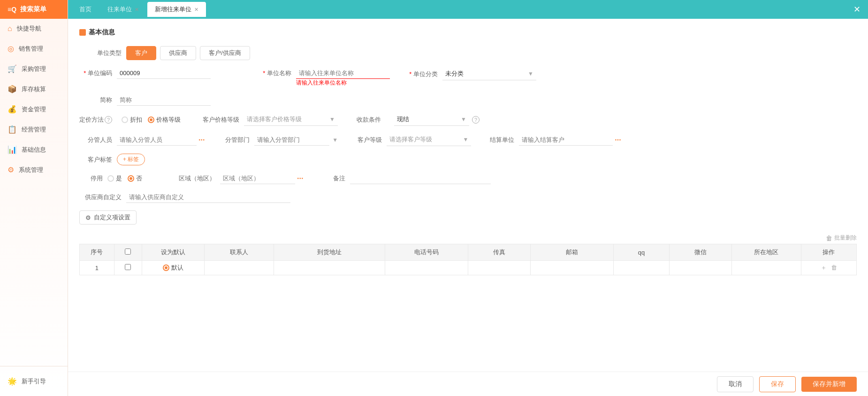  What do you see at coordinates (292, 140) in the screenshot?
I see `department-input` at bounding box center [292, 140].